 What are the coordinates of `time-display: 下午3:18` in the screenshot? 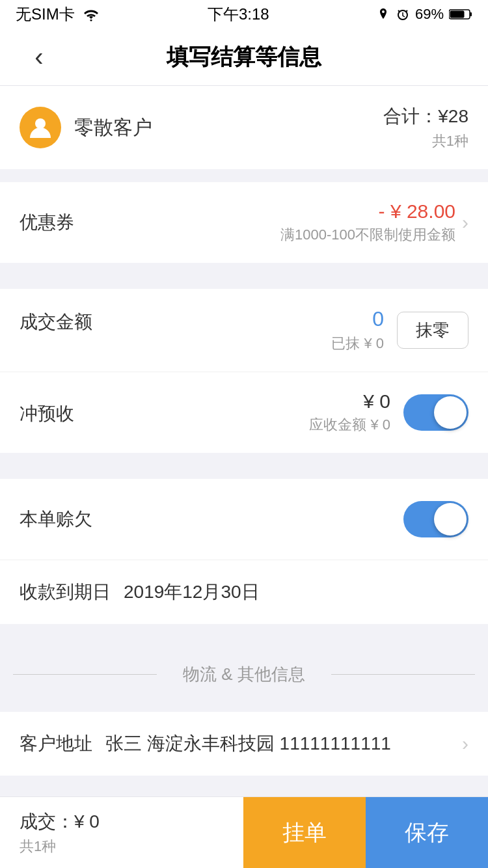 It's located at (238, 14).